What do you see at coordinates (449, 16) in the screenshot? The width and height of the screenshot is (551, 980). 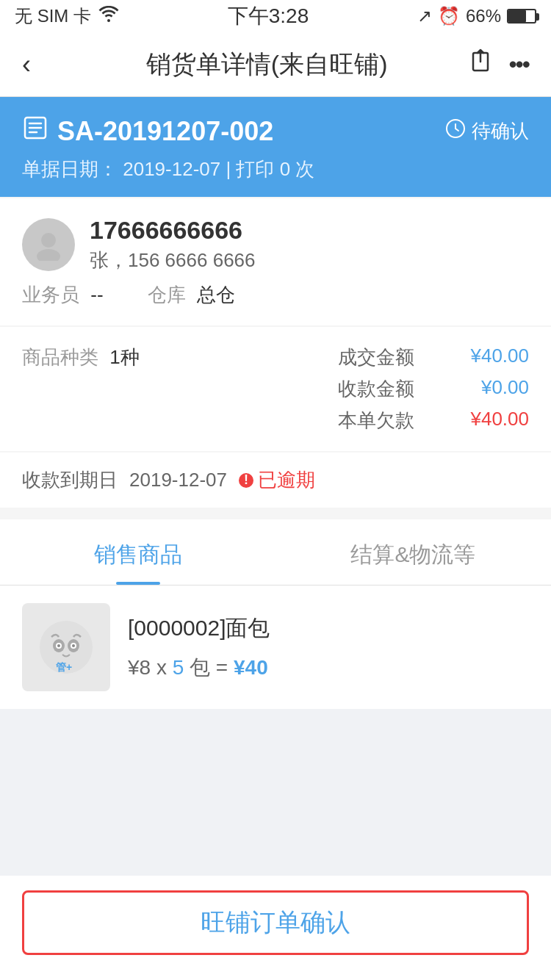 I see `alarm-icon: ⏰` at bounding box center [449, 16].